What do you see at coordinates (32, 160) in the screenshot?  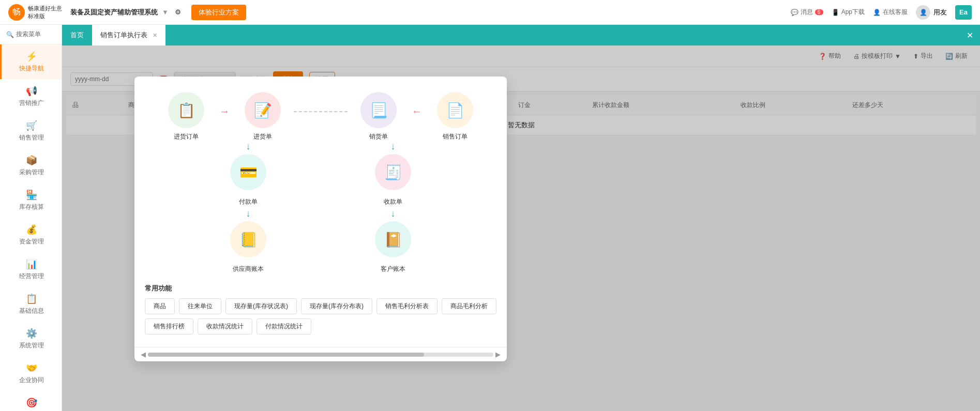 I see `purchase-icon: 📦` at bounding box center [32, 160].